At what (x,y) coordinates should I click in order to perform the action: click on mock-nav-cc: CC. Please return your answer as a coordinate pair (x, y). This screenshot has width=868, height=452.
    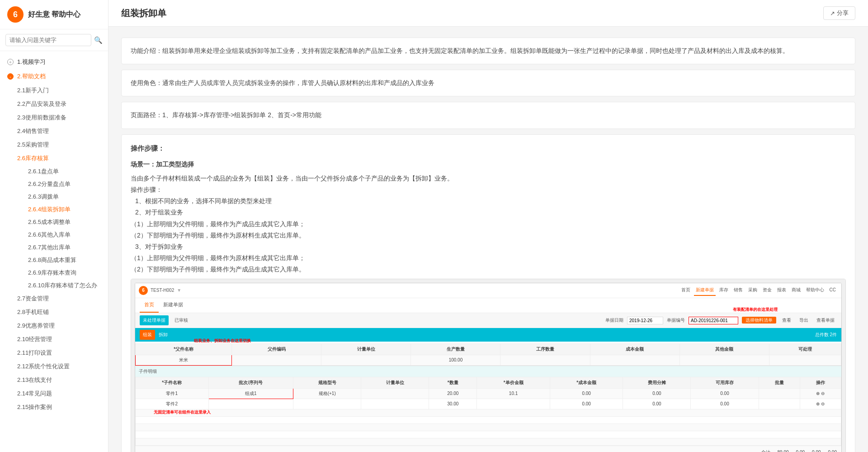
    Looking at the image, I should click on (833, 290).